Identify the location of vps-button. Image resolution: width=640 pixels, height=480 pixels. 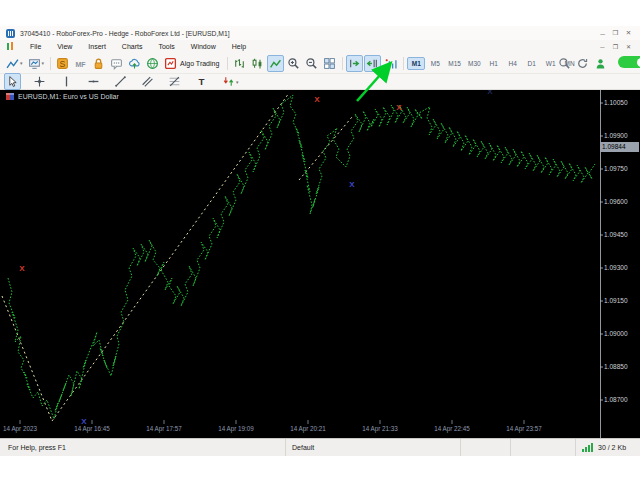
(98, 64).